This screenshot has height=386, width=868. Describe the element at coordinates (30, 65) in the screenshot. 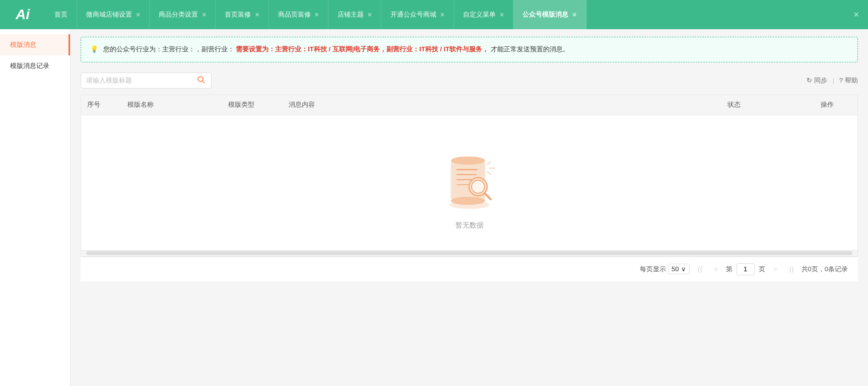

I see `sidebar-item-template-record-label: 模版消息记录` at that location.